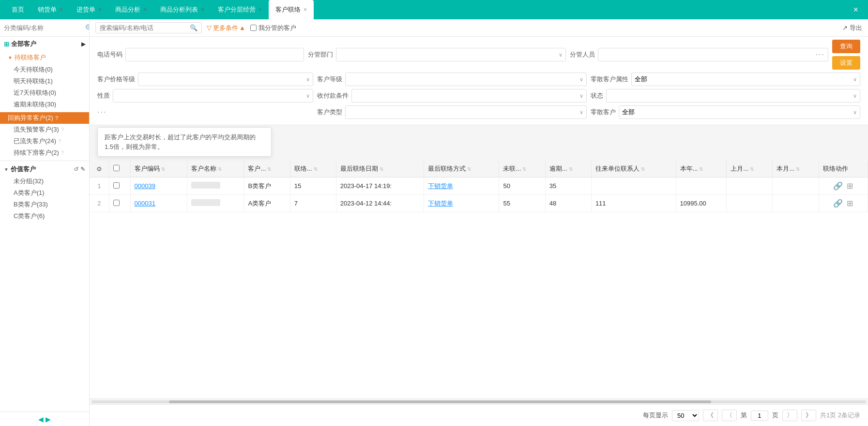  I want to click on sidebar-item-abnormal: 回购异常客户(2) ?, so click(45, 118).